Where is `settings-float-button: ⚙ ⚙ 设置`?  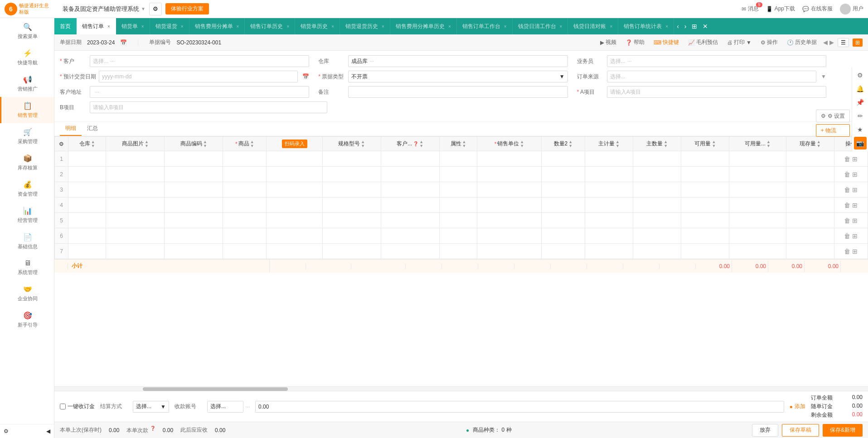
settings-float-button: ⚙ ⚙ 设置 is located at coordinates (833, 116).